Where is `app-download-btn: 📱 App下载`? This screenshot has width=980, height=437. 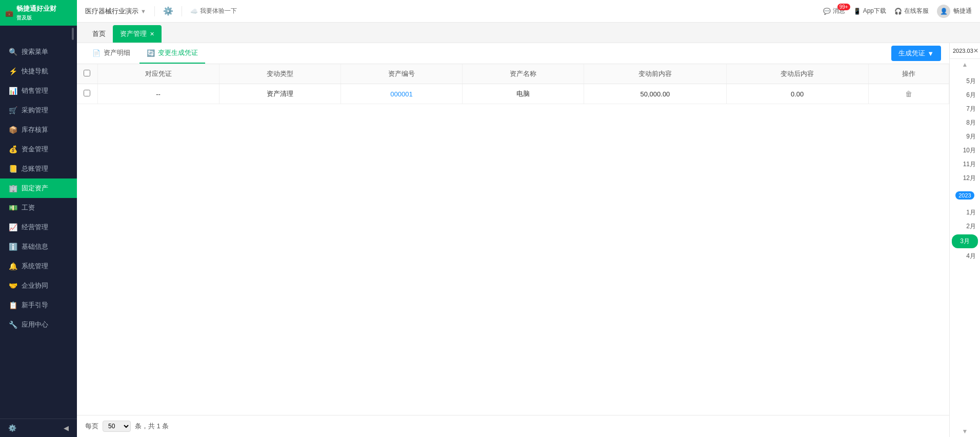 app-download-btn: 📱 App下载 is located at coordinates (870, 11).